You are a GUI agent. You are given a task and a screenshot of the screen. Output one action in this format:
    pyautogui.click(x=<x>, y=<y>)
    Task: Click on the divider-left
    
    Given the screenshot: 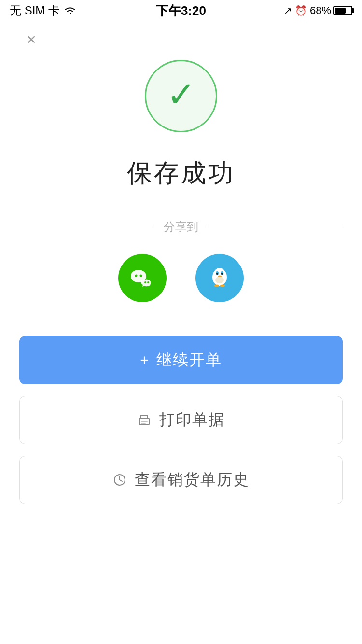 What is the action you would take?
    pyautogui.click(x=87, y=227)
    